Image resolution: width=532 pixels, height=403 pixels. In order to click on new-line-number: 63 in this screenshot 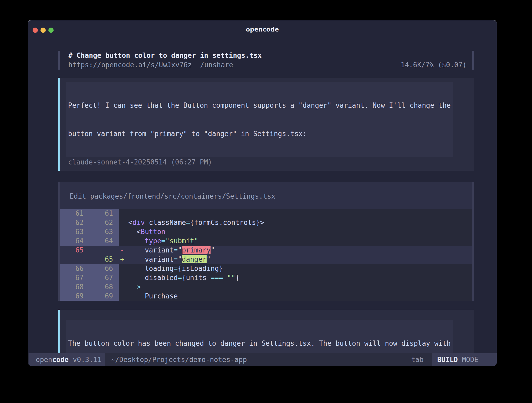, I will do `click(104, 232)`.